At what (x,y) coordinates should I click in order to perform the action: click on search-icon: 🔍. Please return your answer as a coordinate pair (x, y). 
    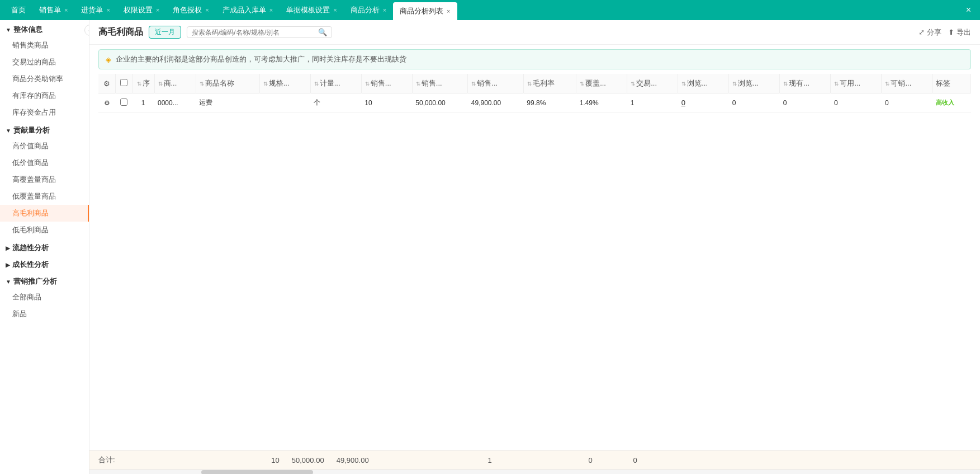
    Looking at the image, I should click on (323, 32).